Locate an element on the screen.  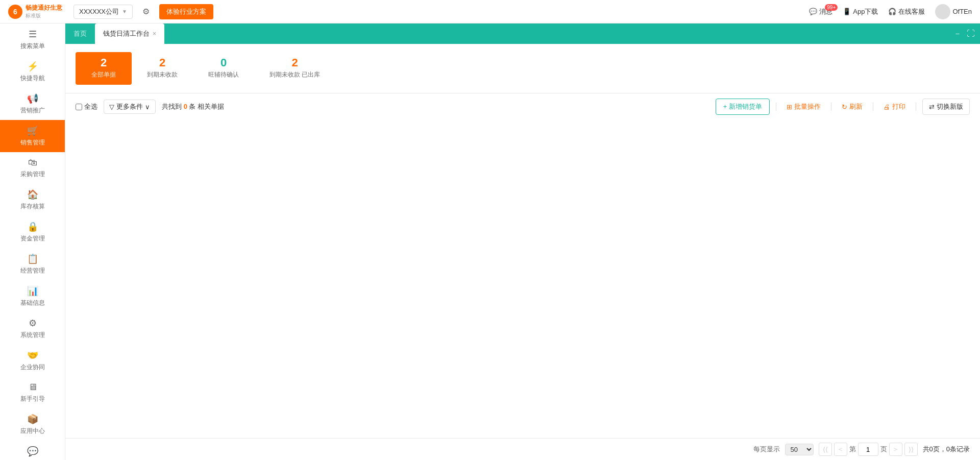
online-service-label: 在线客服 is located at coordinates (912, 12).